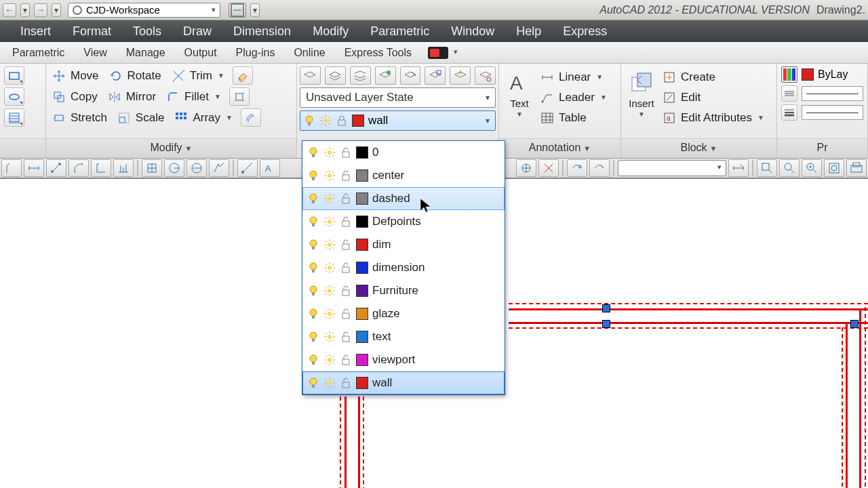 The image size is (868, 488). What do you see at coordinates (698, 148) in the screenshot?
I see `panel-block-label: Block▼` at bounding box center [698, 148].